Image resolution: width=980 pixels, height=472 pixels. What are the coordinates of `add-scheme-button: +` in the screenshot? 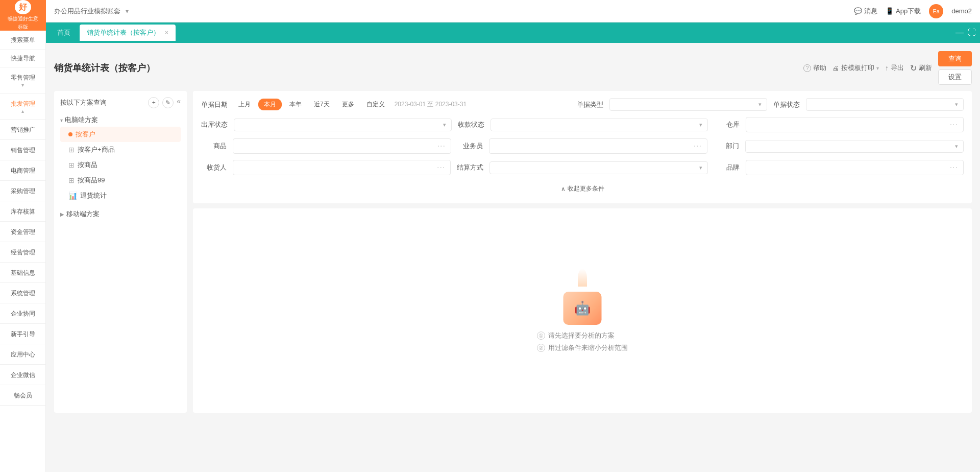 It's located at (154, 103).